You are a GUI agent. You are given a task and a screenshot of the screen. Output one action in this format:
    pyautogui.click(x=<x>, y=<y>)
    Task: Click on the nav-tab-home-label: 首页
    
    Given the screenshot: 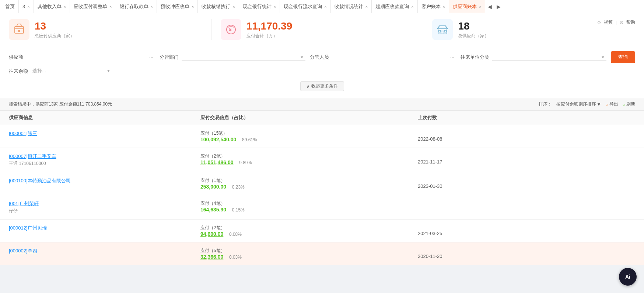 What is the action you would take?
    pyautogui.click(x=10, y=7)
    